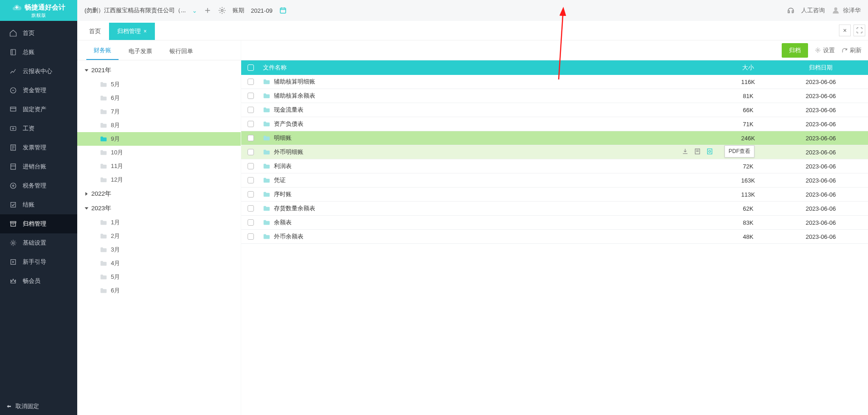 The height and width of the screenshot is (415, 868). Describe the element at coordinates (159, 194) in the screenshot. I see `year-2022年: 2022年` at that location.